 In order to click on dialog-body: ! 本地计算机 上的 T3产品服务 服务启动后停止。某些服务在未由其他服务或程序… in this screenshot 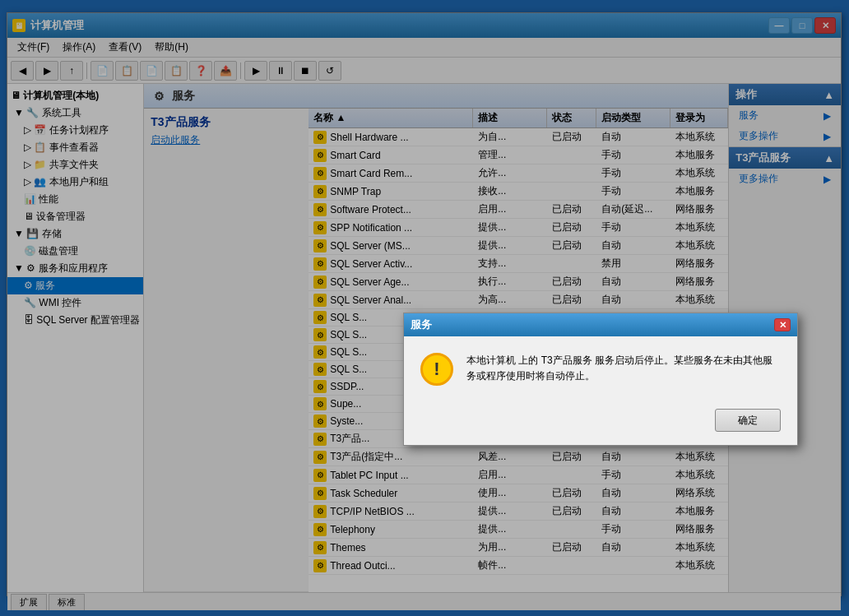, I will do `click(601, 369)`.